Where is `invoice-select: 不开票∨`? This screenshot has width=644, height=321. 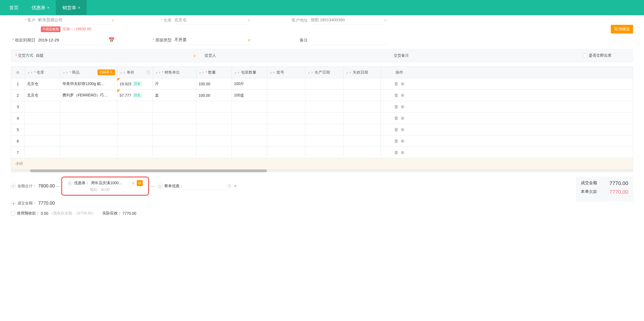 invoice-select: 不开票∨ is located at coordinates (212, 40).